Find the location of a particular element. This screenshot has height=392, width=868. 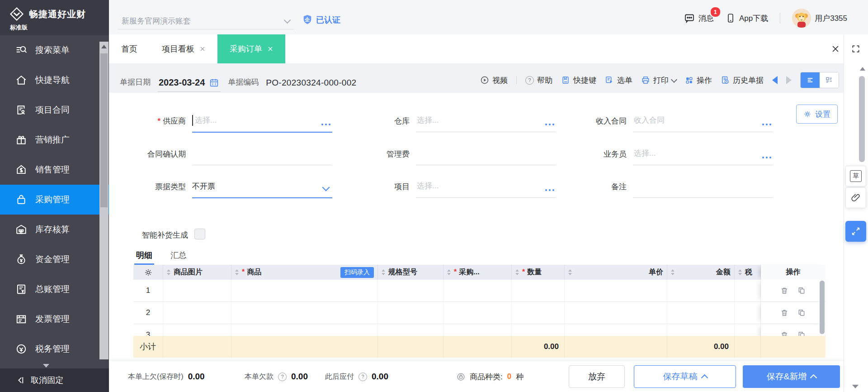

help-button: 帮助 is located at coordinates (539, 81).